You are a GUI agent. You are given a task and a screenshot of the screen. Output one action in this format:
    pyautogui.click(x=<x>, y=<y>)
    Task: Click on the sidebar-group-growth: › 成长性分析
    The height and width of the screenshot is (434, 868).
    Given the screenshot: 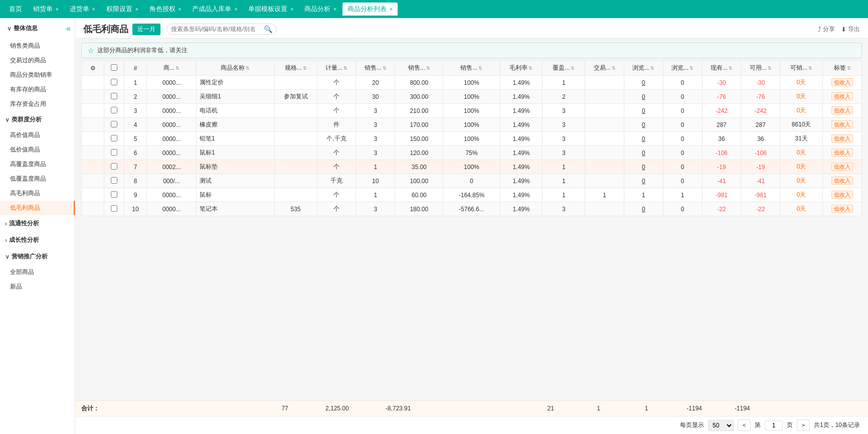 What is the action you would take?
    pyautogui.click(x=37, y=240)
    